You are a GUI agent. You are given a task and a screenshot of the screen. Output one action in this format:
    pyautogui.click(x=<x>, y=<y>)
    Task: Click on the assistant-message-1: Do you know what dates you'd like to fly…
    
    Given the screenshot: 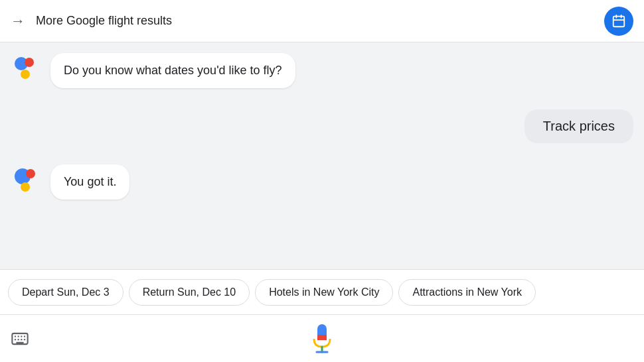 What is the action you would take?
    pyautogui.click(x=322, y=70)
    